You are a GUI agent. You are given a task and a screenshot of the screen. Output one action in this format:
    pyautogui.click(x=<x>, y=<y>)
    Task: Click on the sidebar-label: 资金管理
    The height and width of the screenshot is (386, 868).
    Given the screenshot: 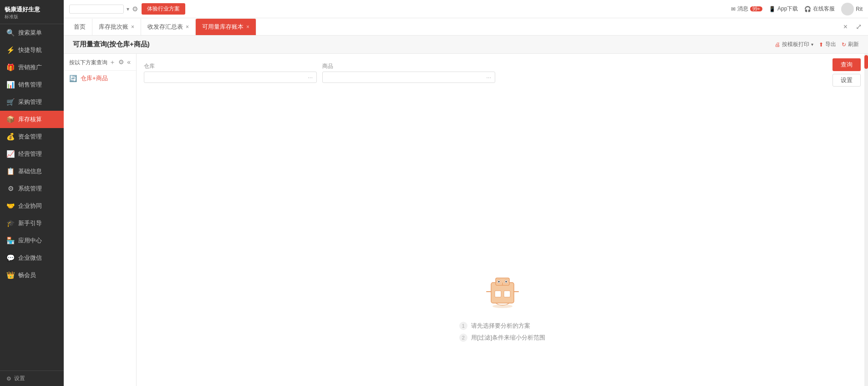 What is the action you would take?
    pyautogui.click(x=30, y=137)
    